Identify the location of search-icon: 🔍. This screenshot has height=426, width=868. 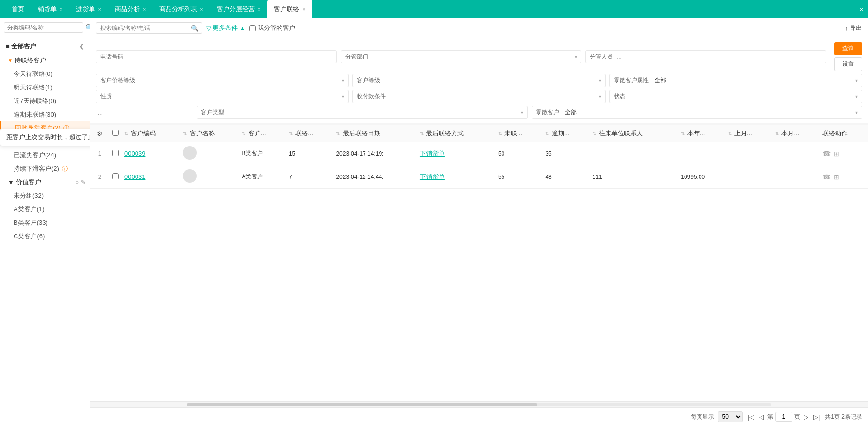
(195, 28).